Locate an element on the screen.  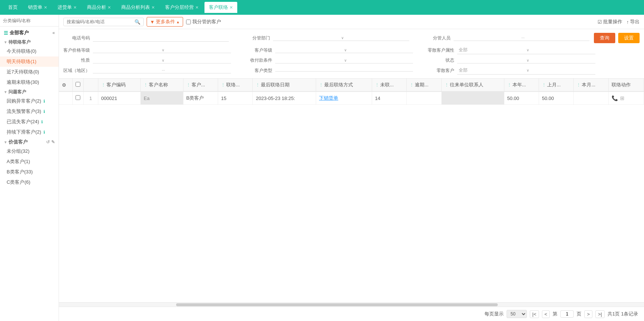
cell-this-month is located at coordinates (591, 98).